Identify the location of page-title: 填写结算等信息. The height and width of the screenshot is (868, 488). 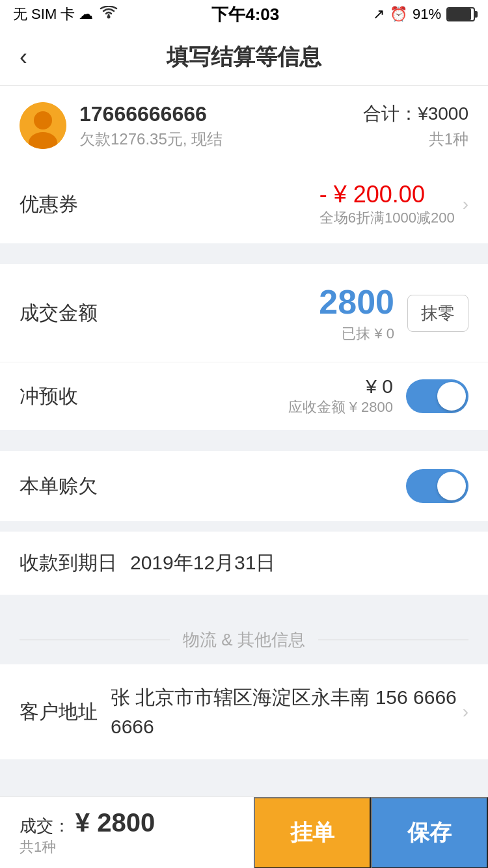
(244, 57).